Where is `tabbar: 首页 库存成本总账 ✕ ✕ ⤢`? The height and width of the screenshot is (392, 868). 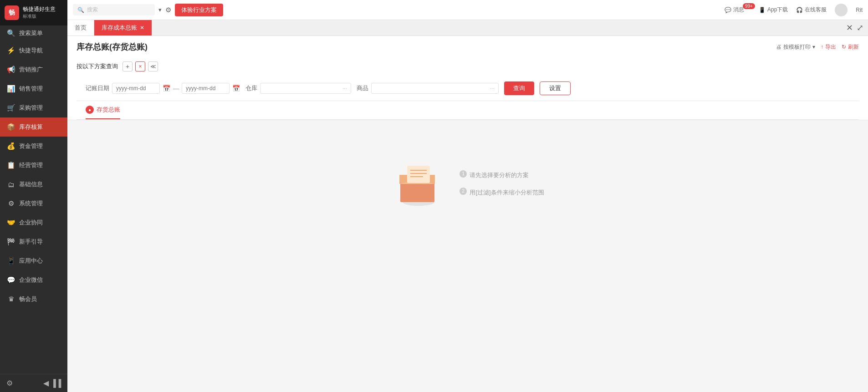 tabbar: 首页 库存成本总账 ✕ ✕ ⤢ is located at coordinates (468, 28).